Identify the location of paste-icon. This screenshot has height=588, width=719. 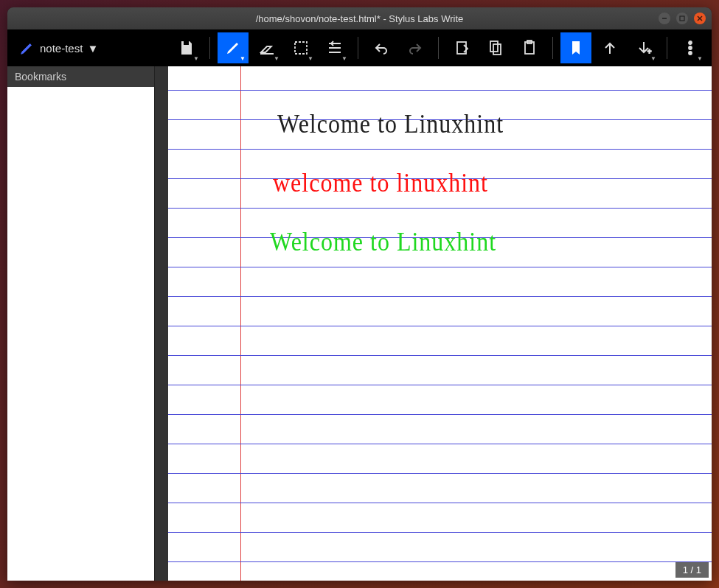
(529, 48).